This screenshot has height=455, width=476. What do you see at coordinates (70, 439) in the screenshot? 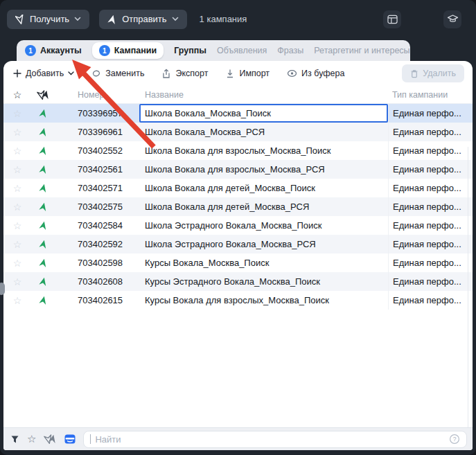
I see `inbox-filter-icon` at bounding box center [70, 439].